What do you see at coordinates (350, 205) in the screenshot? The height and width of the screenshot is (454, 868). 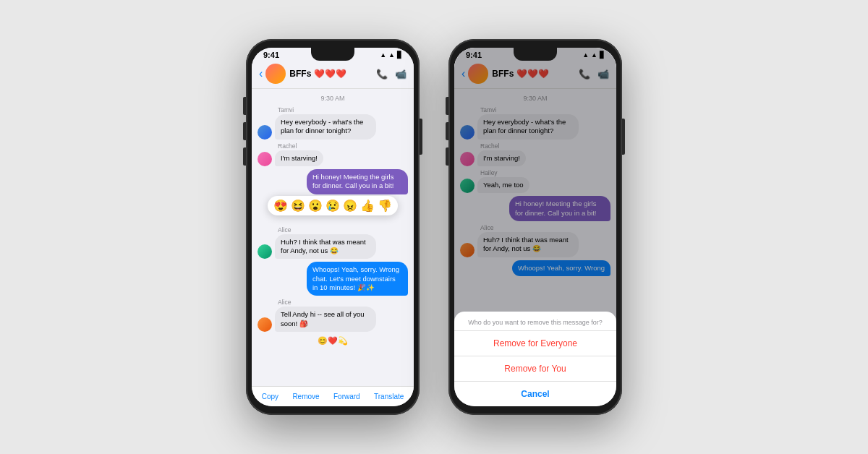 I see `emoji-angry: 😠` at bounding box center [350, 205].